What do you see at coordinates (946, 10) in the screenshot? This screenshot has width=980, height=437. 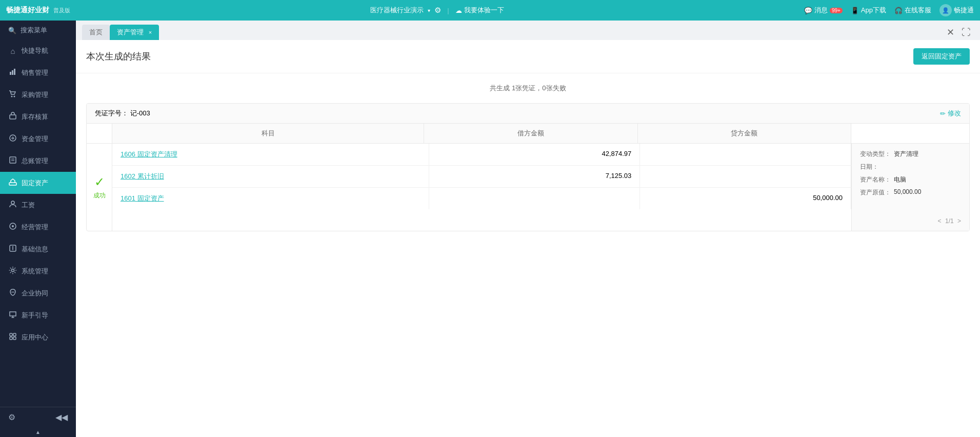 I see `avatar: 👤` at bounding box center [946, 10].